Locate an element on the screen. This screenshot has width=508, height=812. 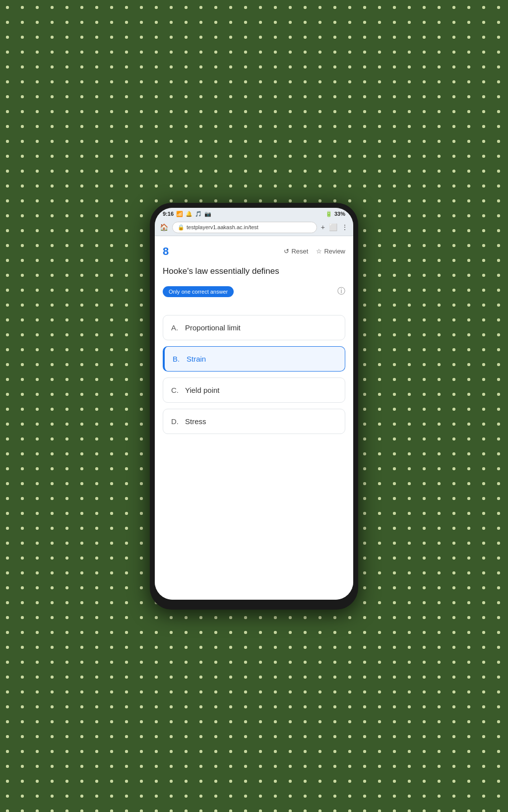
signal-icon: 📶 is located at coordinates (180, 214).